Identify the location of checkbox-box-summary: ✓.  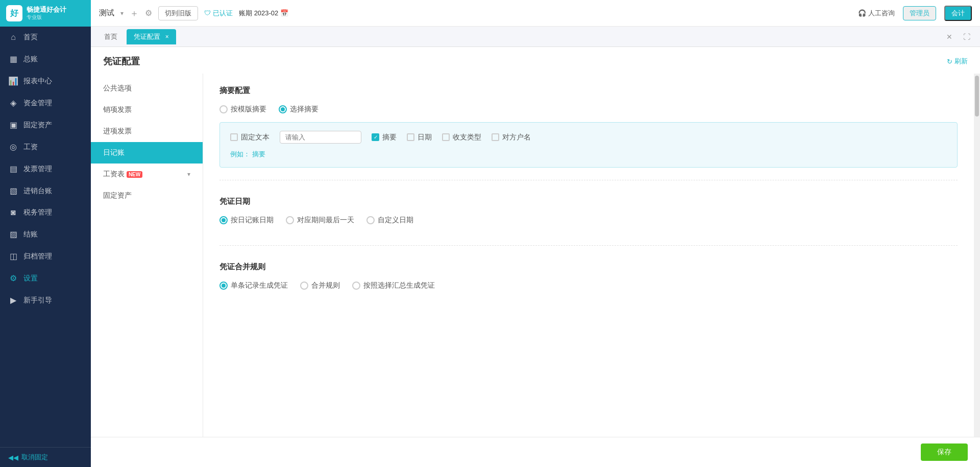
(376, 137).